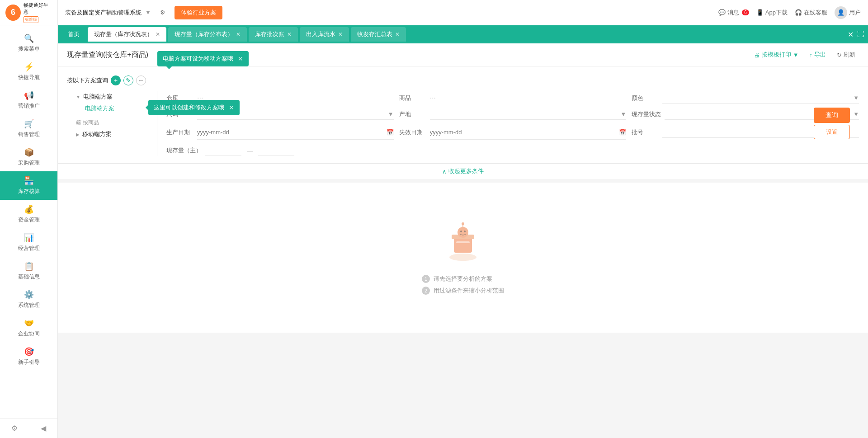 Image resolution: width=868 pixels, height=438 pixels. What do you see at coordinates (772, 13) in the screenshot?
I see `app-download-button: 📱 App下载` at bounding box center [772, 13].